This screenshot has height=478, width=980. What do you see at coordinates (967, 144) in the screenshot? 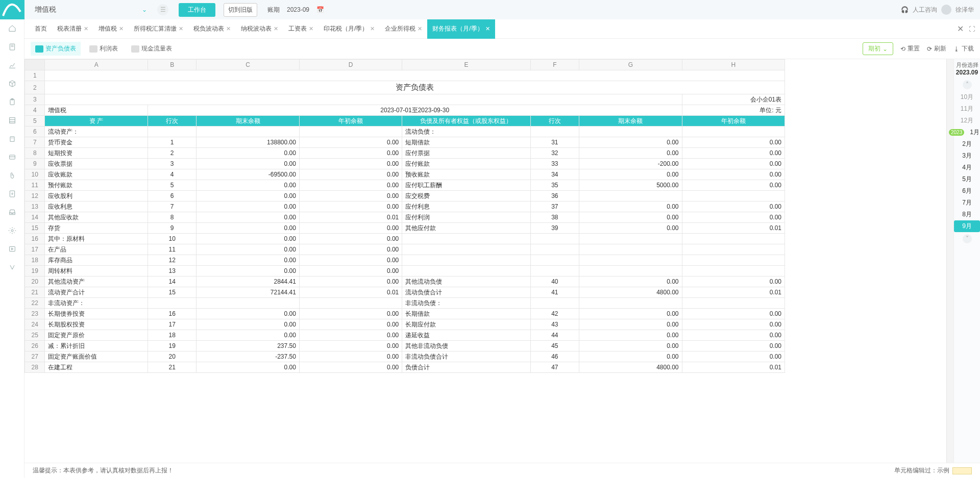
I see `month-option: 2月` at bounding box center [967, 144].